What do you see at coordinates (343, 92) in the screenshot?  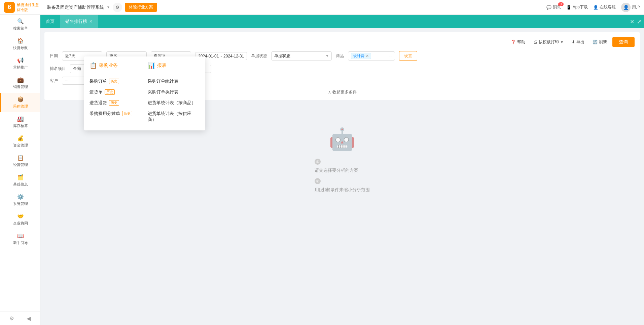 I see `collapse-button: ∧ 收起更多条件` at bounding box center [343, 92].